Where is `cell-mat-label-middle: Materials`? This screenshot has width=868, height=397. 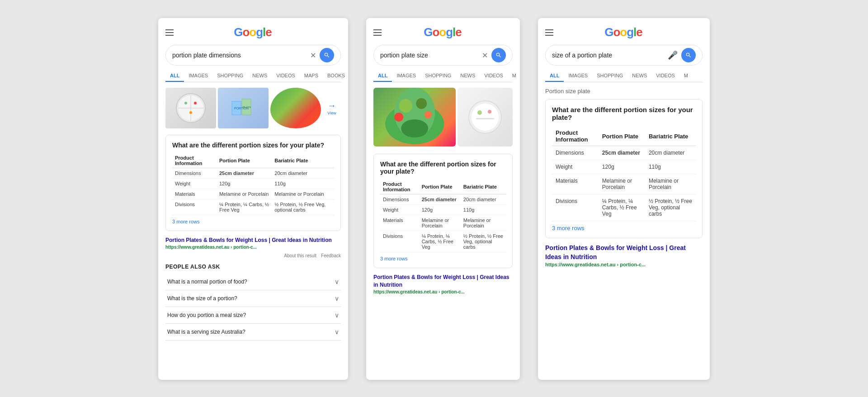 cell-mat-label-middle: Materials is located at coordinates (400, 223).